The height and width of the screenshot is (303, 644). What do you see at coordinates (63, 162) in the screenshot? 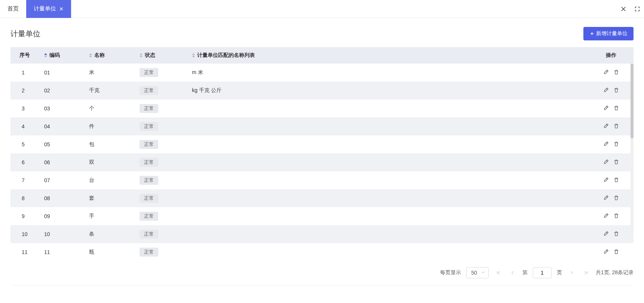
I see `cell-code: 06` at bounding box center [63, 162].